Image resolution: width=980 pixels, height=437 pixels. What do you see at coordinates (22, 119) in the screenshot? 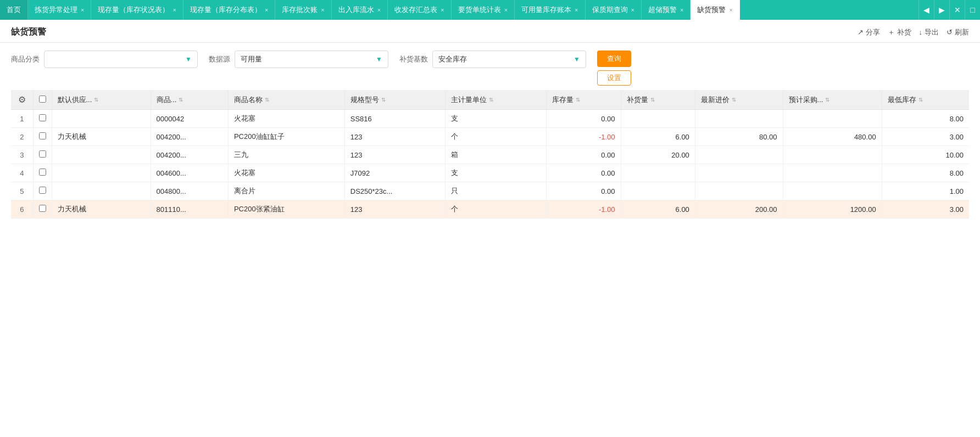
I see `row-num-0: 1` at bounding box center [22, 119].